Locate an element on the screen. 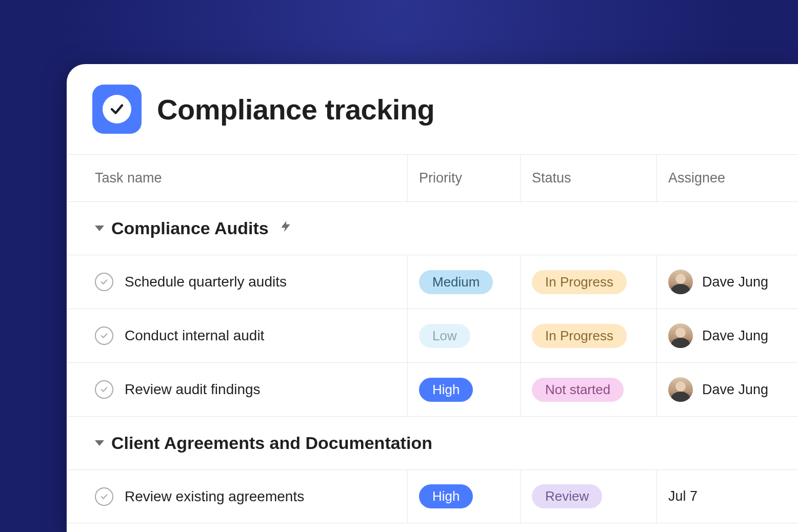  task-row: Review audit findings High Not started D… is located at coordinates (432, 390).